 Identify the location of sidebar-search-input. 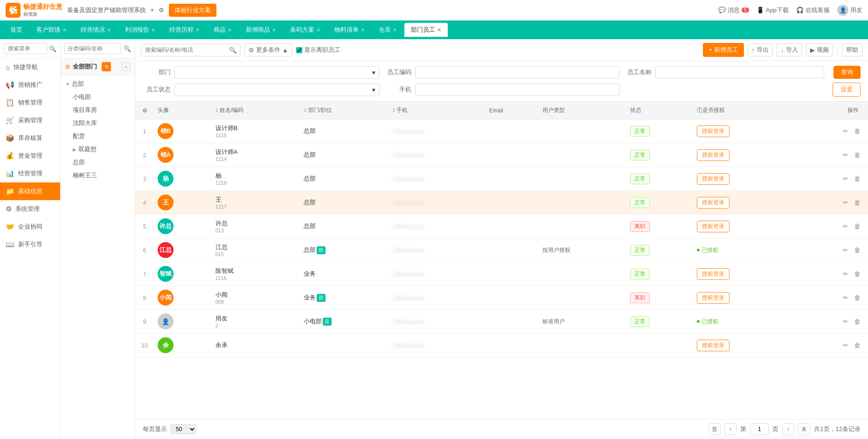
(25, 49).